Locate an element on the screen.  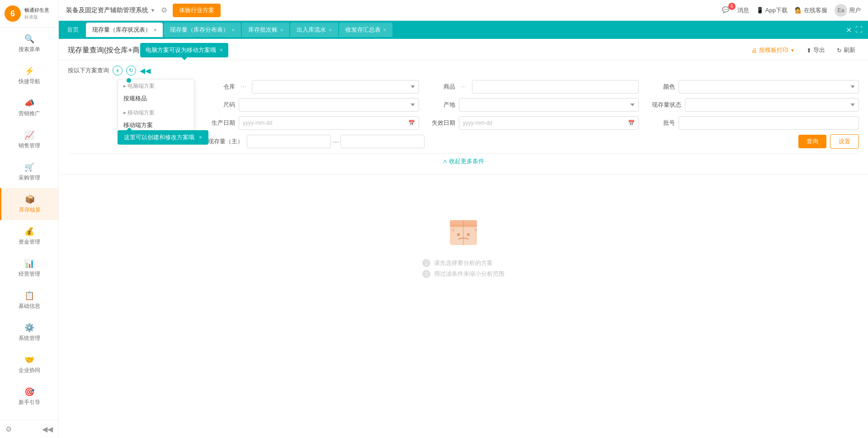
sidebar-item-basic: 📋 基础信息 is located at coordinates (29, 300).